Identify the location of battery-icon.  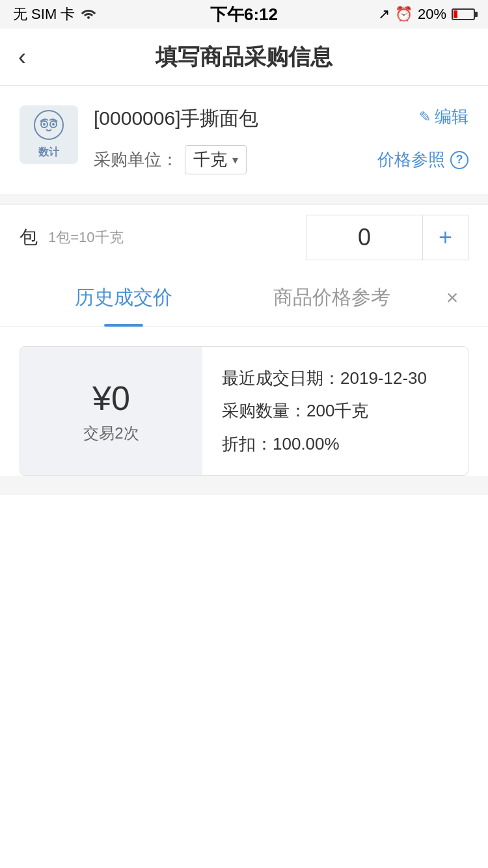
(463, 14).